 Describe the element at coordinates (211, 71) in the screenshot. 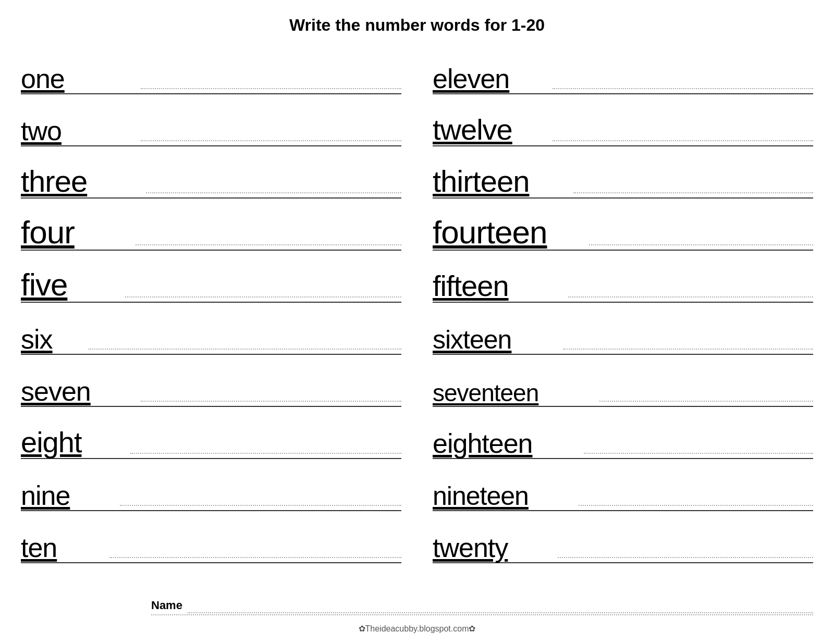

I see `number-row: one` at that location.